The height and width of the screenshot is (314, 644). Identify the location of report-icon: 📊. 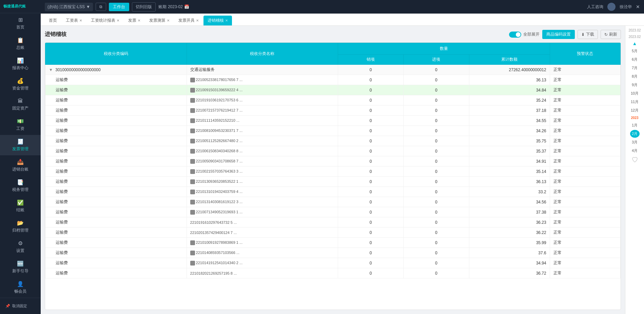
(20, 60).